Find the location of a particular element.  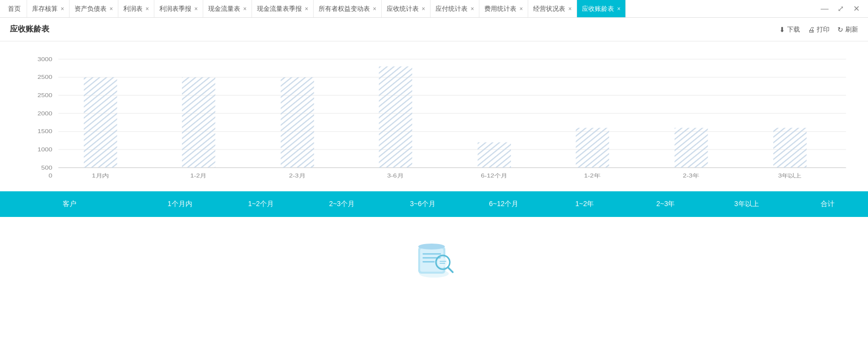

tab-operation: 经营状况表 × is located at coordinates (552, 9).